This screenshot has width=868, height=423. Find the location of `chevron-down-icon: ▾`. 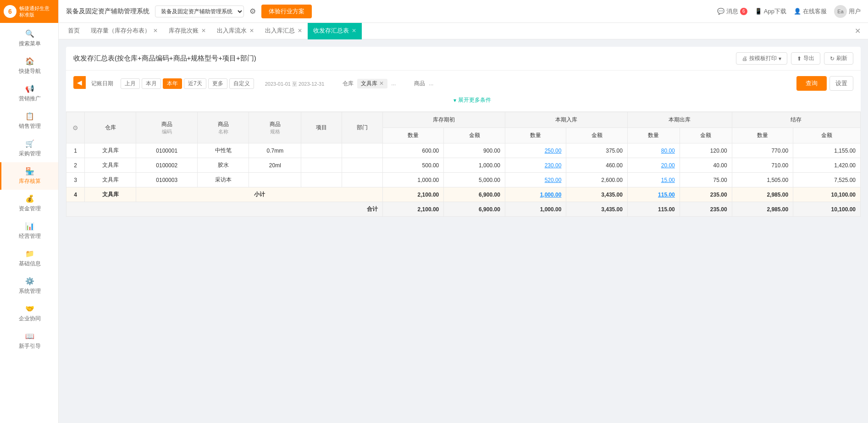

chevron-down-icon: ▾ is located at coordinates (780, 59).